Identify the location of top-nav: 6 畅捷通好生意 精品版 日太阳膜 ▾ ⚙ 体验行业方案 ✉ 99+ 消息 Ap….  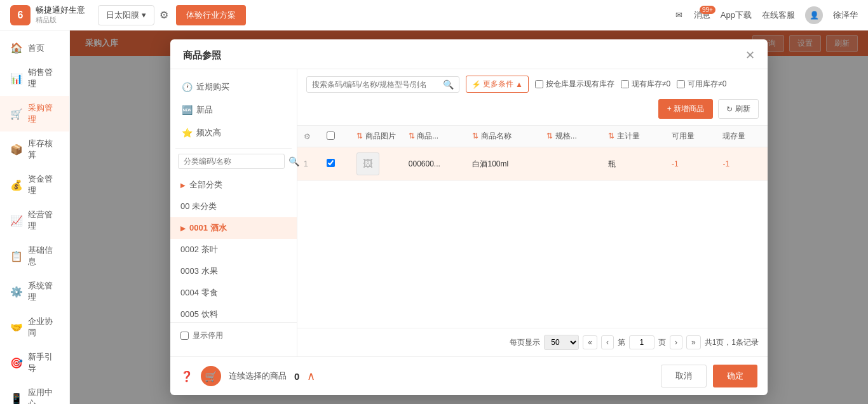
(434, 15).